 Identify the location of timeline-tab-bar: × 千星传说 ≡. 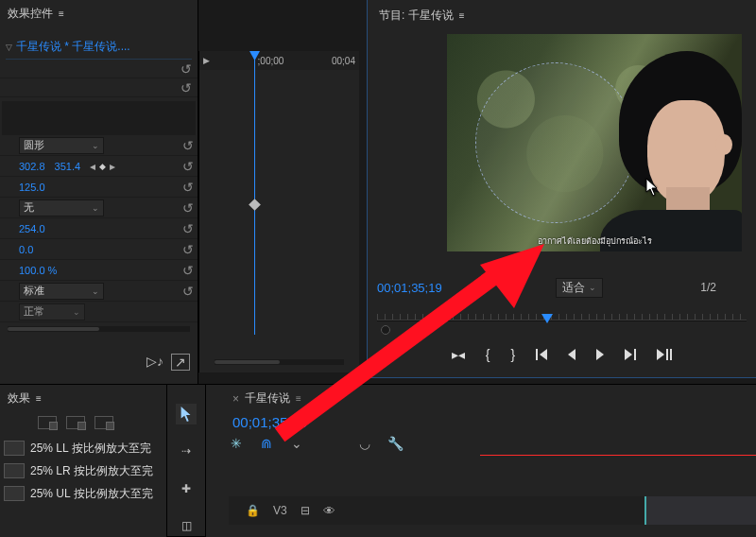
(481, 397).